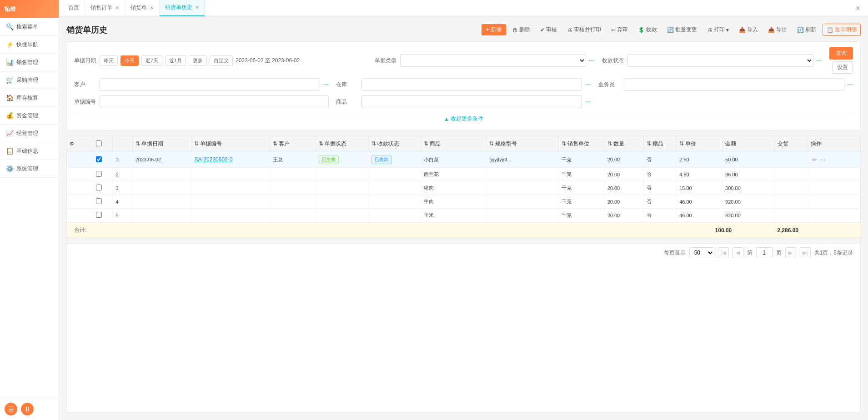  I want to click on th-docno: ⇅ 单据编号, so click(231, 144).